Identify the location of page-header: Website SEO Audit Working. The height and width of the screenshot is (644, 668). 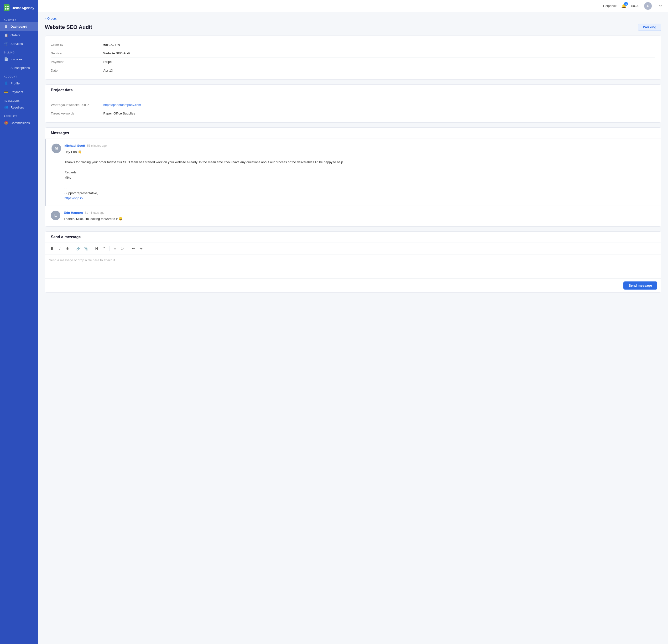
(353, 27).